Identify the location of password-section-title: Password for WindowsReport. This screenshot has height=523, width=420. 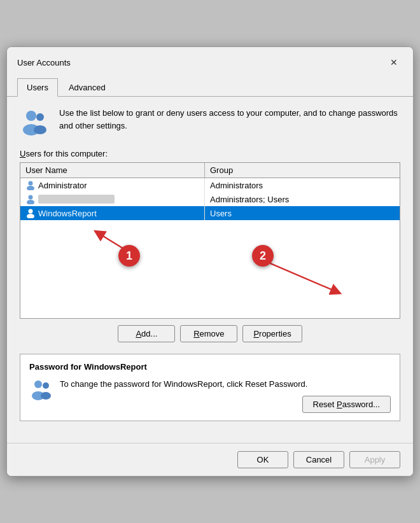
(210, 366).